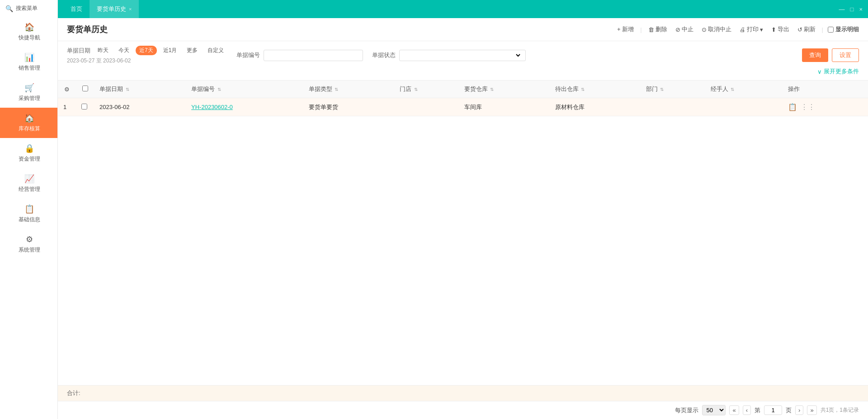 This screenshot has width=868, height=419. I want to click on data-table: ⚙ 单据日期 ⇅ 单据编号 ⇅ 单据类型, so click(463, 99).